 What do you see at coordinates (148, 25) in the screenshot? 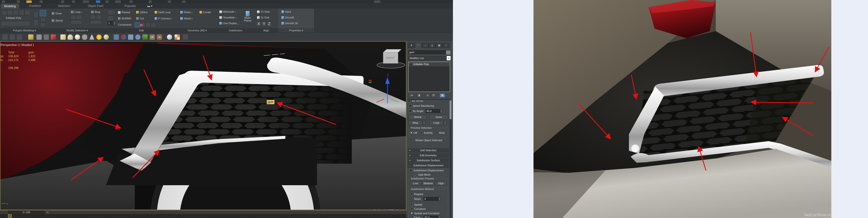
I see `constrain-face-icon` at bounding box center [148, 25].